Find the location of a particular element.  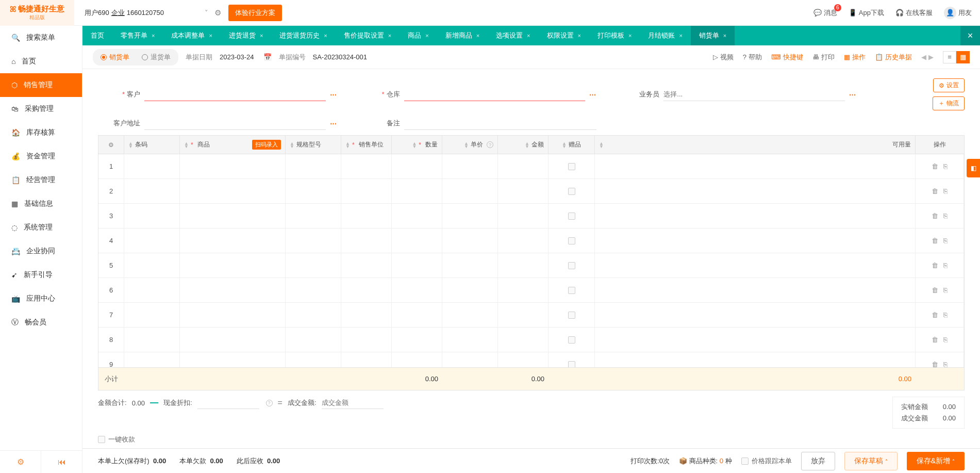

save-draft-button: 保存草稿˄ is located at coordinates (871, 461).